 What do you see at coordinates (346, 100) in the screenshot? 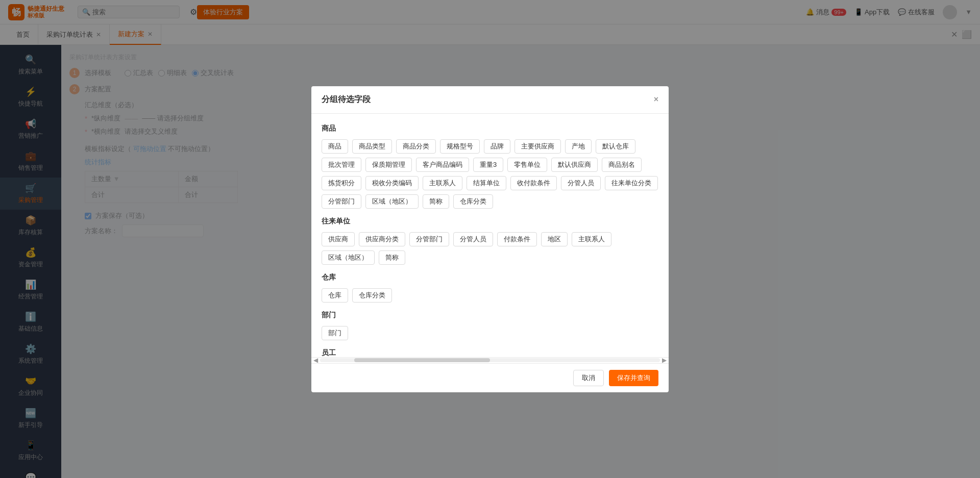
I see `modal-title: 分组待选字段` at bounding box center [346, 100].